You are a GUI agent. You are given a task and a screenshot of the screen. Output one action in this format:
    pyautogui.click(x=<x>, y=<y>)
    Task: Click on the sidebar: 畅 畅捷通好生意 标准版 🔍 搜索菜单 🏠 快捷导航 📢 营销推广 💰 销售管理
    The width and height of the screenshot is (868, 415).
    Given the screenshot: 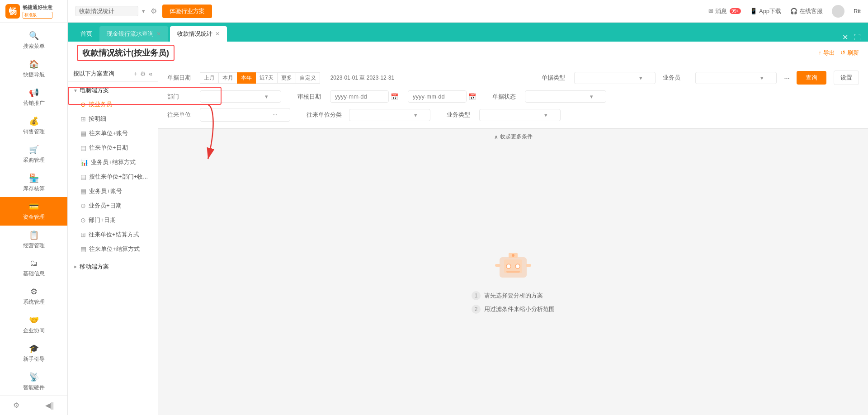 What is the action you would take?
    pyautogui.click(x=34, y=208)
    